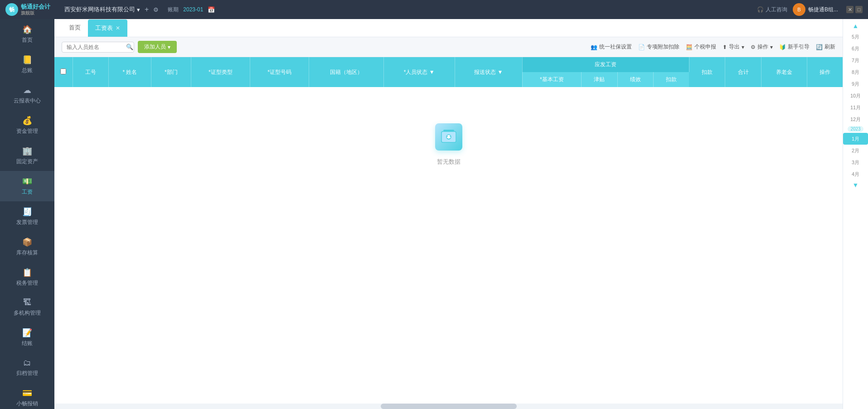 Image resolution: width=868 pixels, height=409 pixels. I want to click on add-employee-label: 添加人员, so click(155, 47).